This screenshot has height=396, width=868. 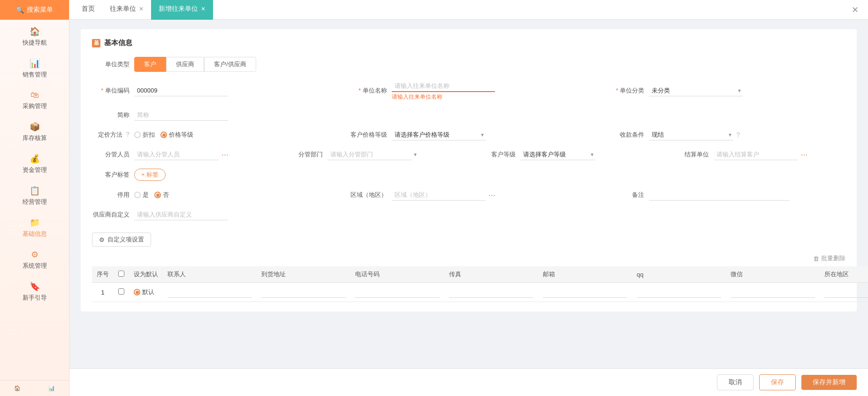 What do you see at coordinates (696, 91) in the screenshot?
I see `unit-category-select: 未分类` at bounding box center [696, 91].